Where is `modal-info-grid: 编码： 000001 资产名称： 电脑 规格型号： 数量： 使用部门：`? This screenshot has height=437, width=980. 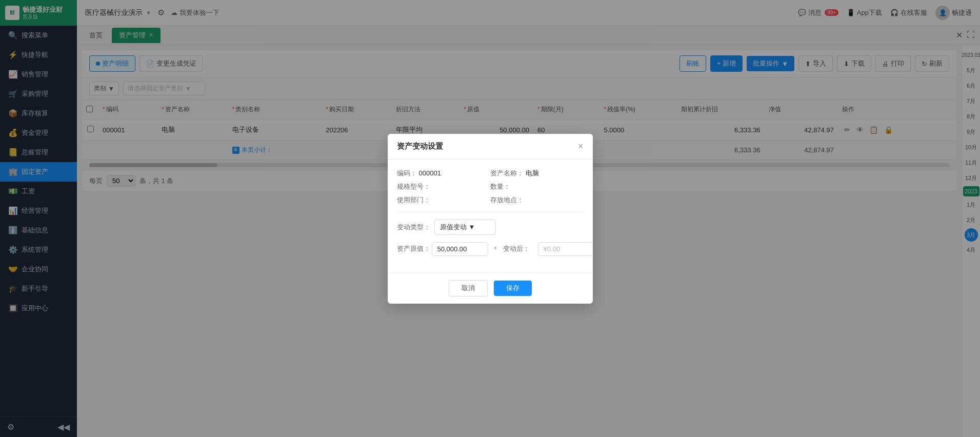 modal-info-grid: 编码： 000001 资产名称： 电脑 规格型号： 数量： 使用部门： is located at coordinates (490, 191).